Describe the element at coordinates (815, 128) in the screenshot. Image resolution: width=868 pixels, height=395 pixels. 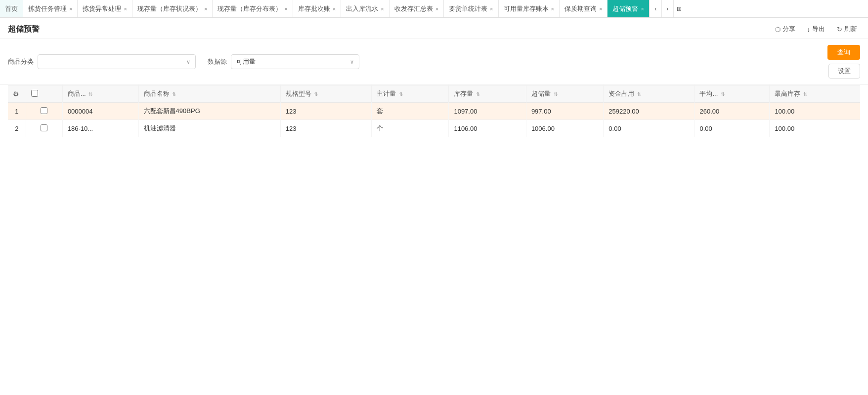
I see `row-max-stock-1: 100.00` at that location.